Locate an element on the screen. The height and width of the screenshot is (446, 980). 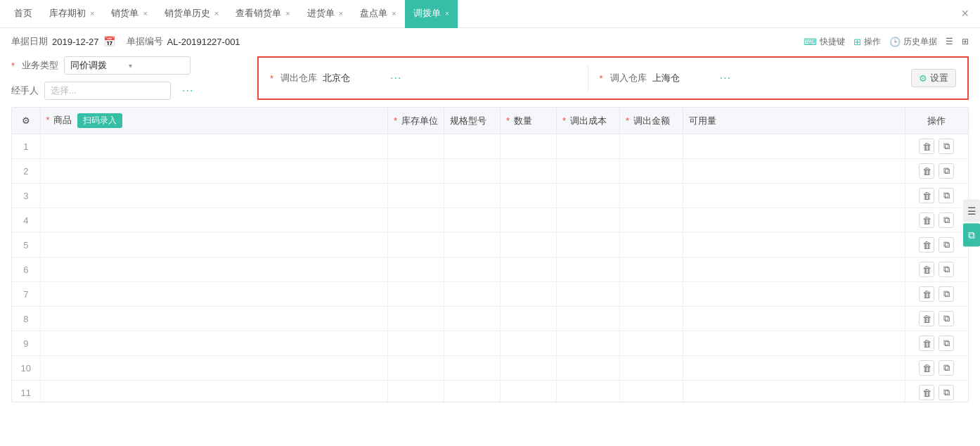
float-external-btn: ⧉ is located at coordinates (972, 235).